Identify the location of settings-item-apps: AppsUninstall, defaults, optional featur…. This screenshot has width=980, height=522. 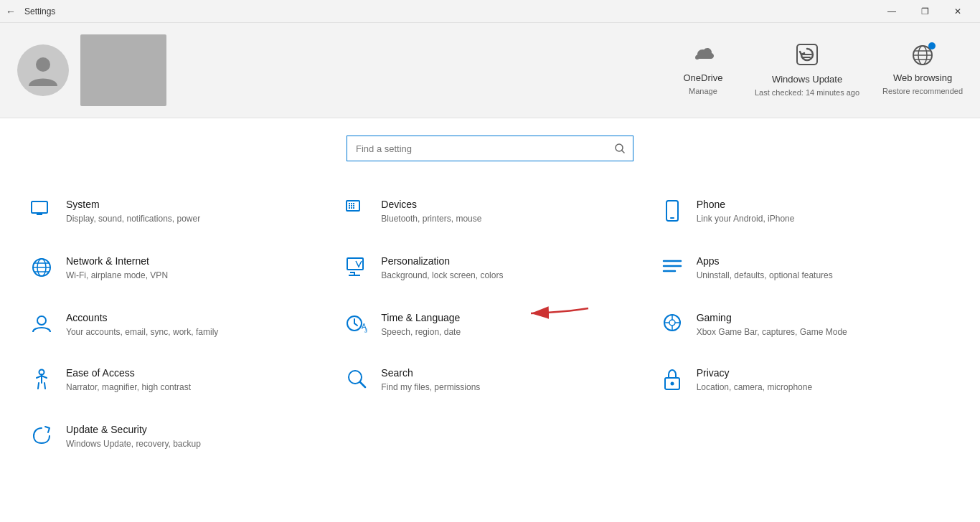
(805, 270).